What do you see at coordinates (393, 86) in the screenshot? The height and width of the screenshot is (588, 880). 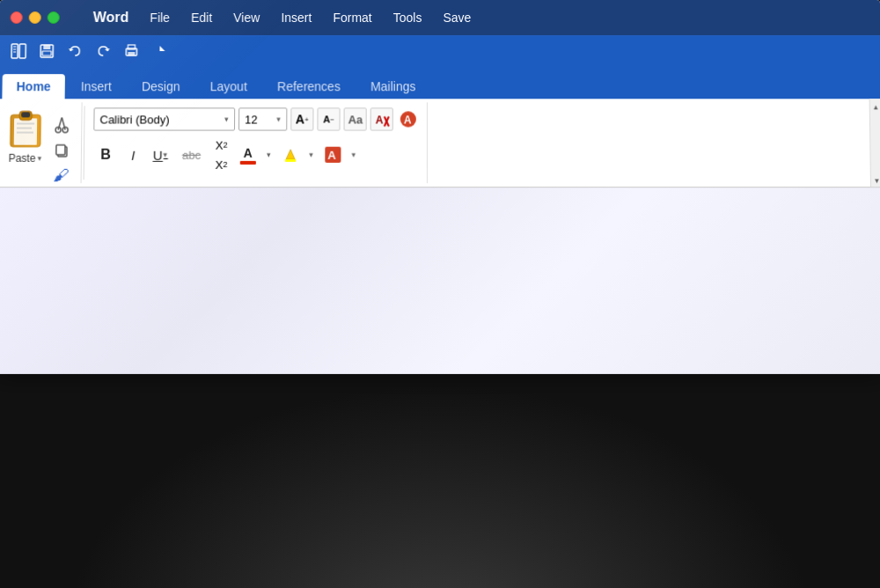 I see `tab-mailings: Mailings` at bounding box center [393, 86].